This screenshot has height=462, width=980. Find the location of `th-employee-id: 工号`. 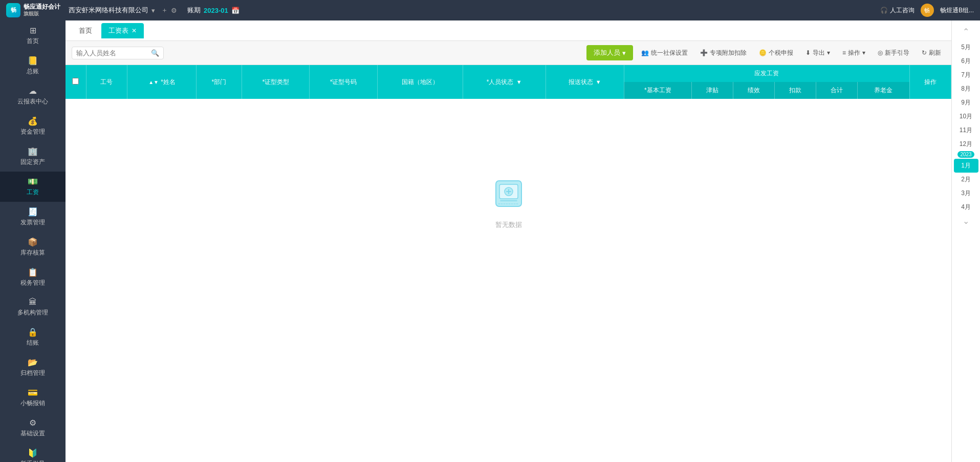

th-employee-id: 工号 is located at coordinates (106, 82).